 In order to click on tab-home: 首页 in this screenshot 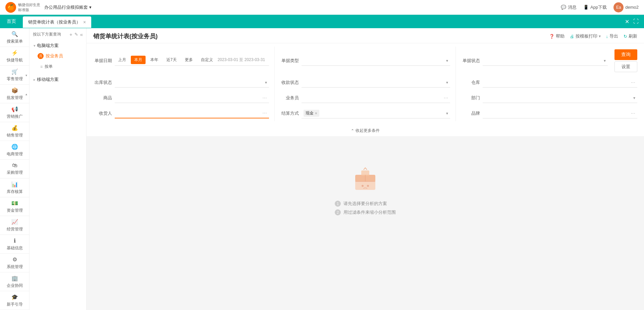, I will do `click(11, 21)`.